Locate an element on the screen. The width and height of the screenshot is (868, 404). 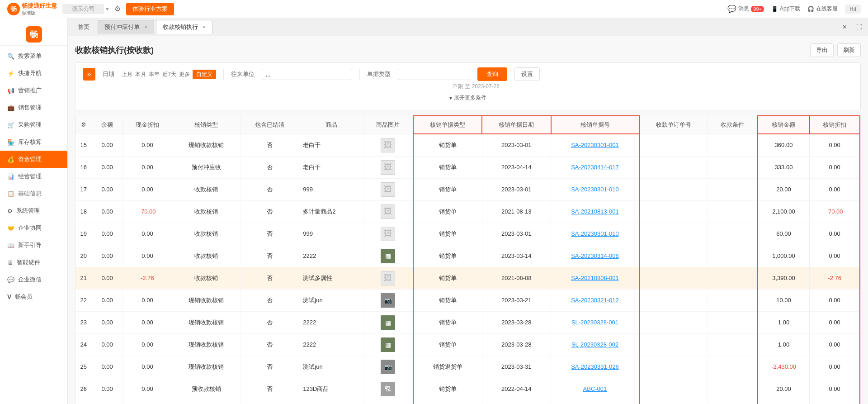
settings-icon: ⚙ is located at coordinates (118, 9).